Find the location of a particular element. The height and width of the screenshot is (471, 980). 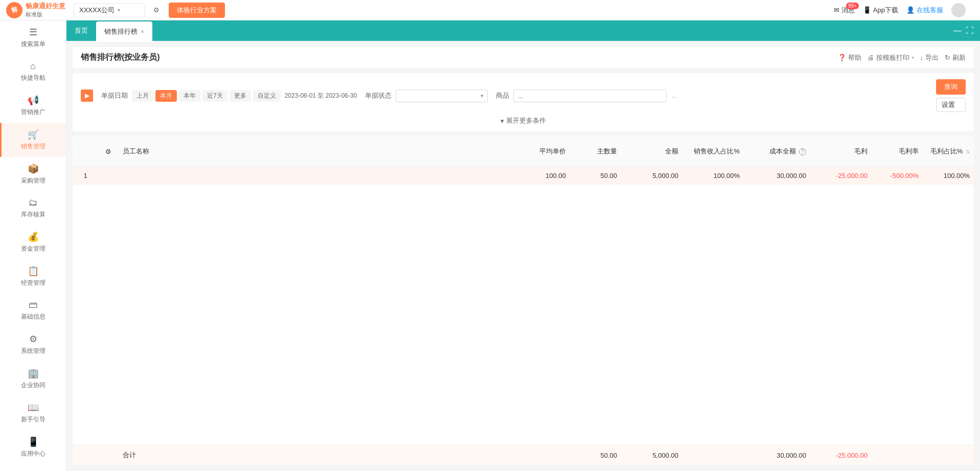

sidebar-item-system: ⚙ 系统管理 is located at coordinates (33, 345).